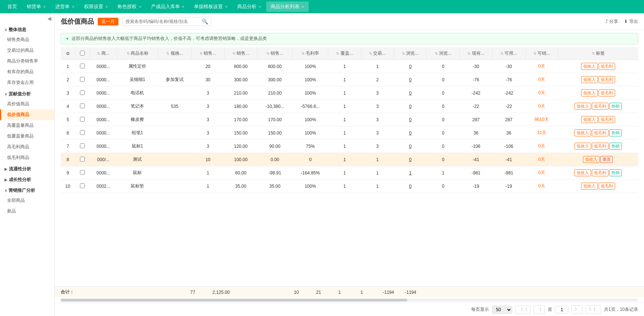  I want to click on col-header-code: ⇅ 商..., so click(103, 54).